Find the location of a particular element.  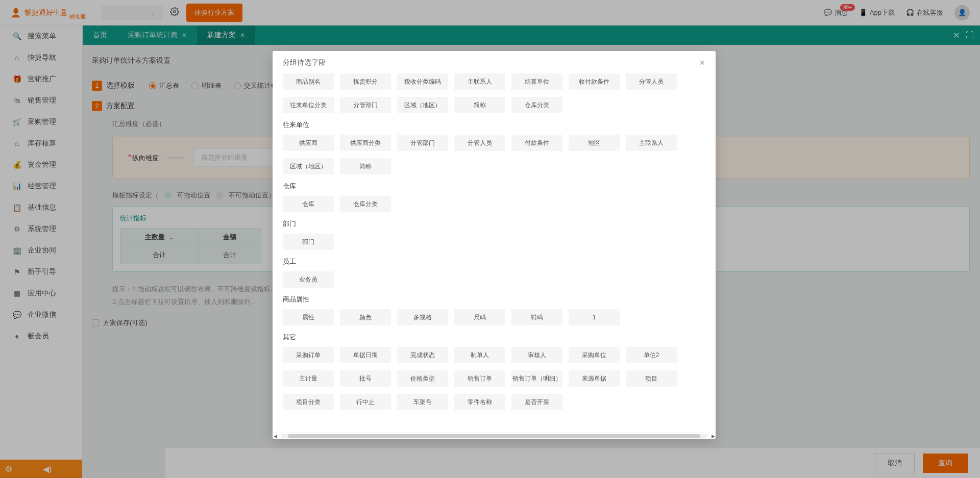

field-chip: 税收分类编码 is located at coordinates (423, 82).